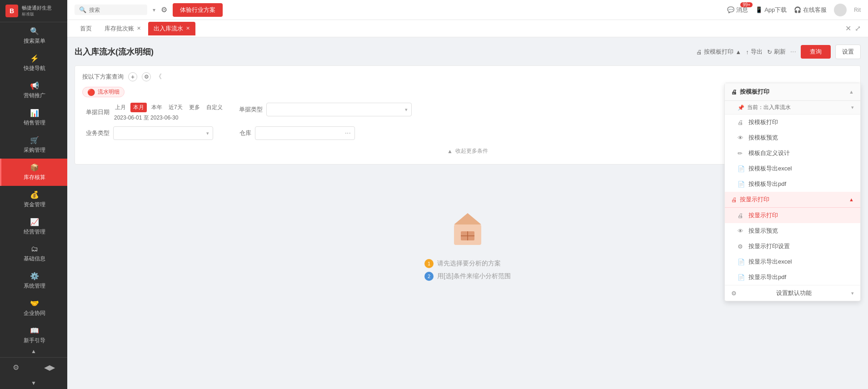  Describe the element at coordinates (339, 110) in the screenshot. I see `doc-type-select: ▾` at that location.